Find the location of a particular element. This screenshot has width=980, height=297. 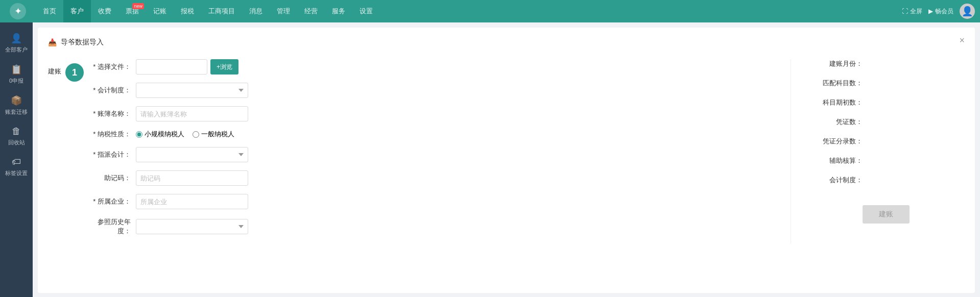

all-clients-icon: 👤 is located at coordinates (16, 38).